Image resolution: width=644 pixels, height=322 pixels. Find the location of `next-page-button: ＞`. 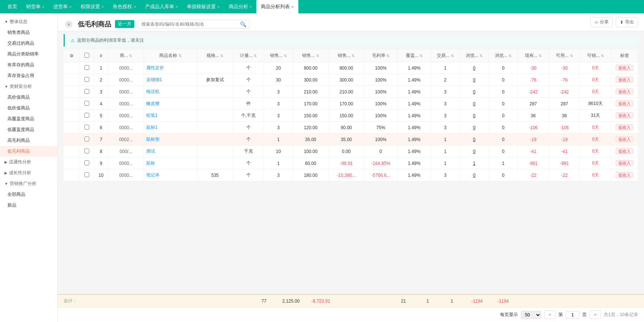

next-page-button: ＞ is located at coordinates (595, 315).